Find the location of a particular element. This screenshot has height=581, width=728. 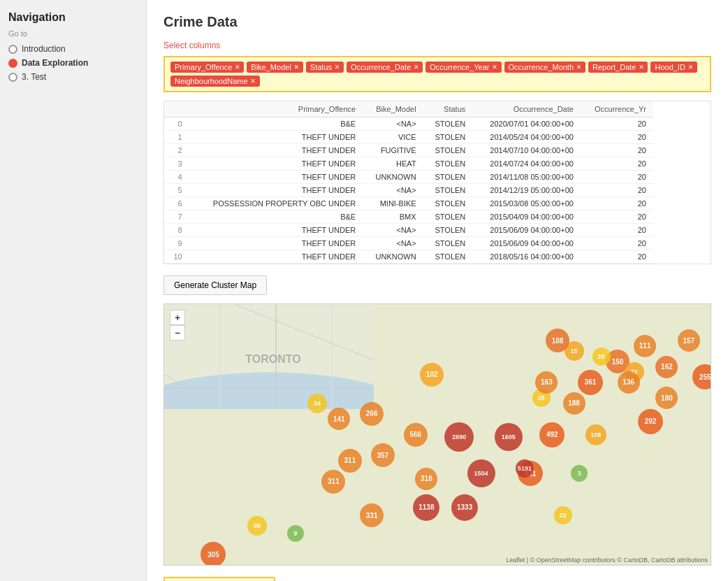

zoom-in-button: + is located at coordinates (177, 317).